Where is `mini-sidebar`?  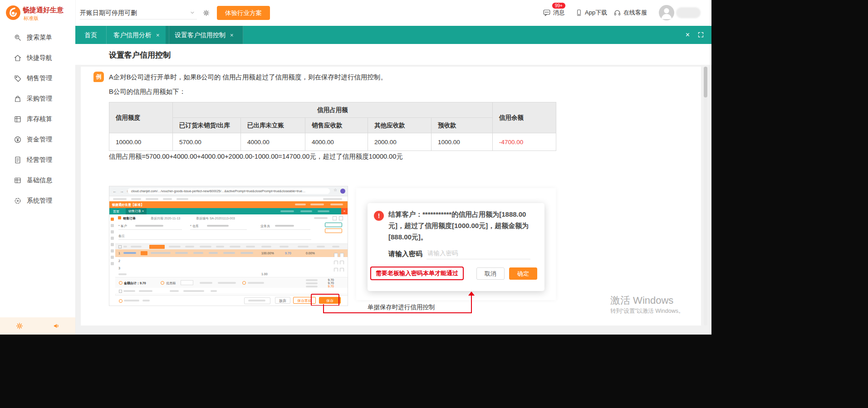
mini-sidebar is located at coordinates (113, 260).